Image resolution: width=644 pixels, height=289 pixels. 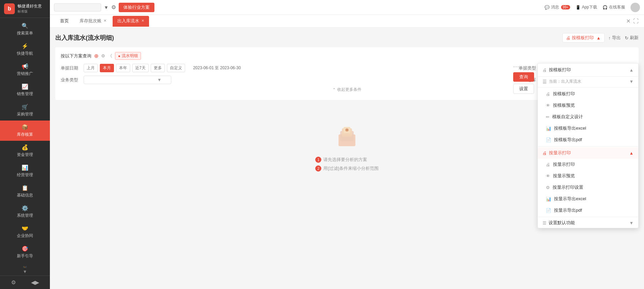 I want to click on date-filter: 上月 本月 本年 近7天 更多 自定义, so click(x=134, y=68).